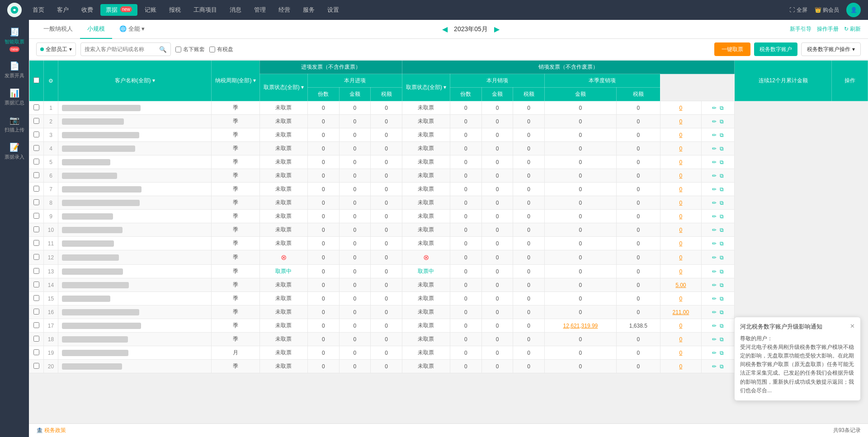  Describe the element at coordinates (14, 40) in the screenshot. I see `sidebar-item-smart-fetch: 🧾 智能取票 new` at that location.